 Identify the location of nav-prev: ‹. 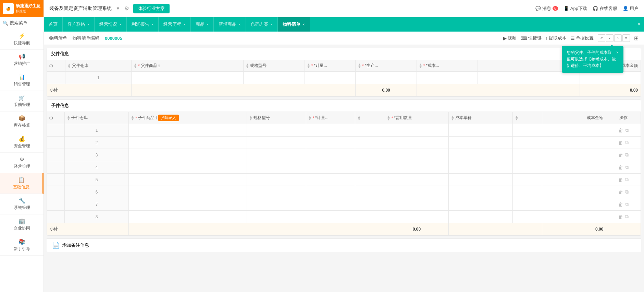
(610, 38).